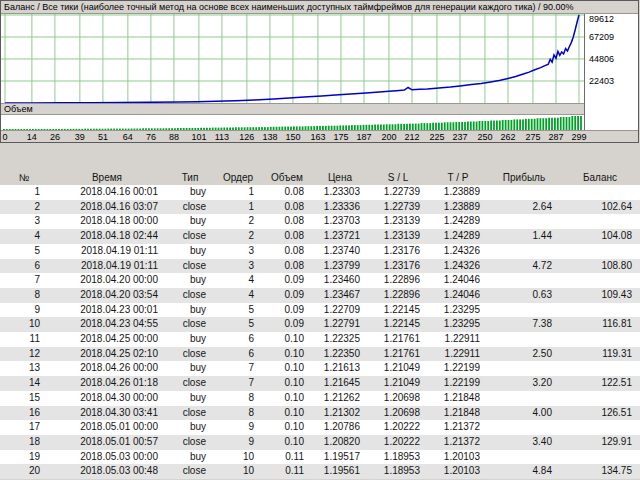 The image size is (640, 480). Describe the element at coordinates (320, 280) in the screenshot. I see `table-row: 72018.04.20 00:00buy40.091.234601.228961…` at that location.